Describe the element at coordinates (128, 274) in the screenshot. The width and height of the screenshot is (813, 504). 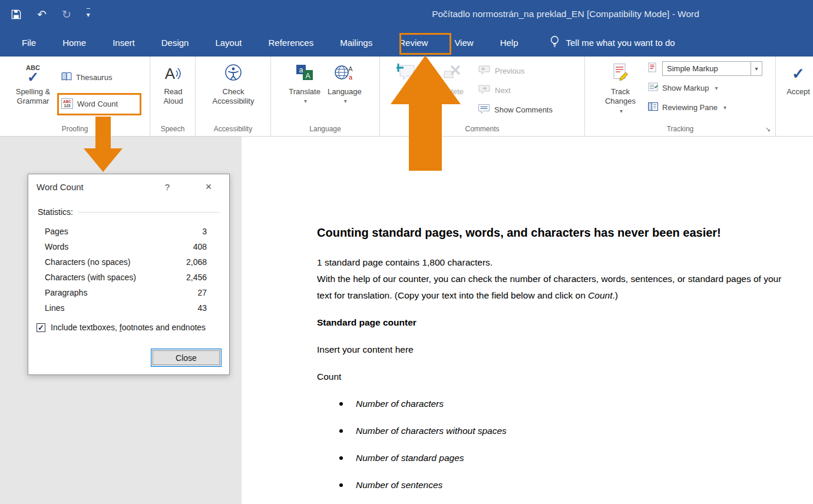
I see `word-count-dialog: Word Count ? × Statistics: Pages3 Words4…` at that location.